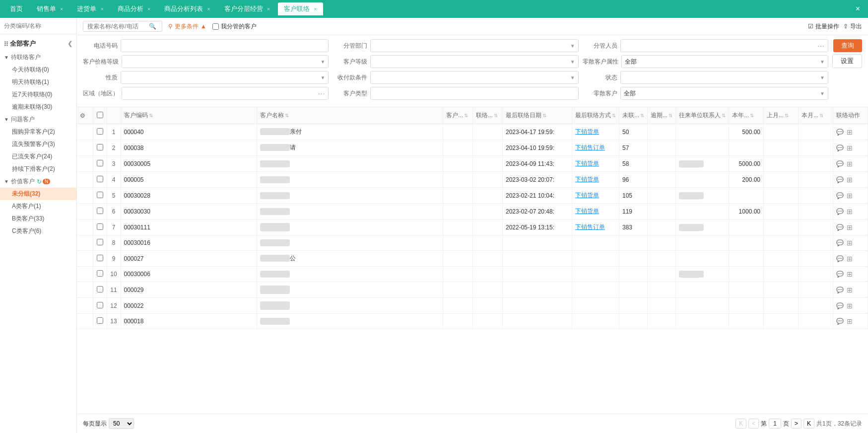 The image size is (868, 433). What do you see at coordinates (38, 82) in the screenshot?
I see `sidebar-item-tomorrow-pending: 明天待联络(1)` at bounding box center [38, 82].